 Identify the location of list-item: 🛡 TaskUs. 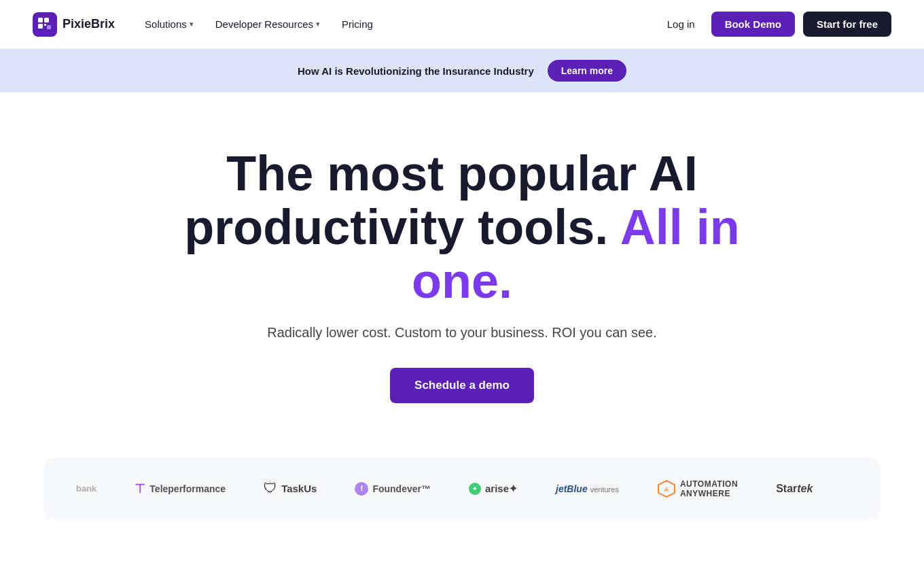
(290, 488).